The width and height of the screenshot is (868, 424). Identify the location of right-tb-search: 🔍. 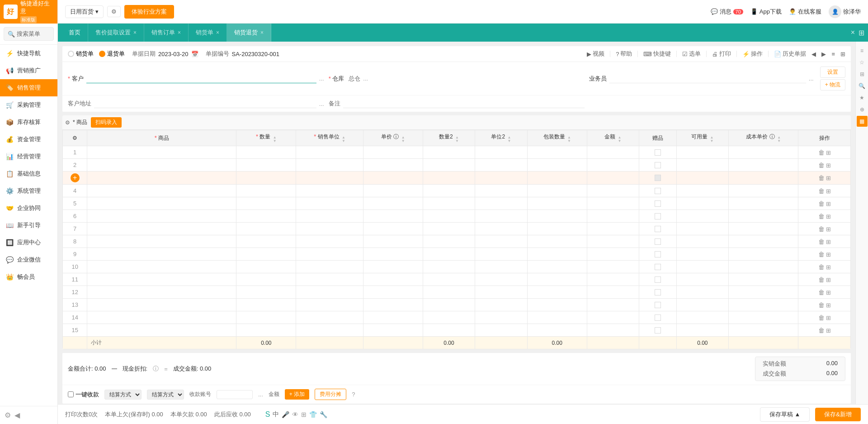
(862, 86).